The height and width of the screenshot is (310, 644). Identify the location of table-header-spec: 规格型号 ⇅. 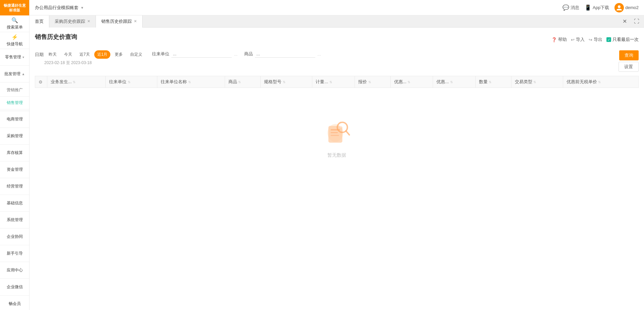
(286, 82).